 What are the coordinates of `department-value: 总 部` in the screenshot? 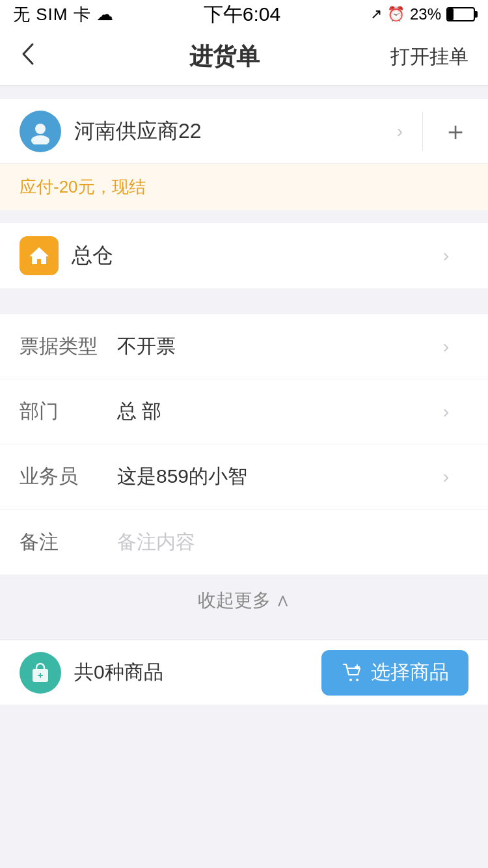 It's located at (273, 411).